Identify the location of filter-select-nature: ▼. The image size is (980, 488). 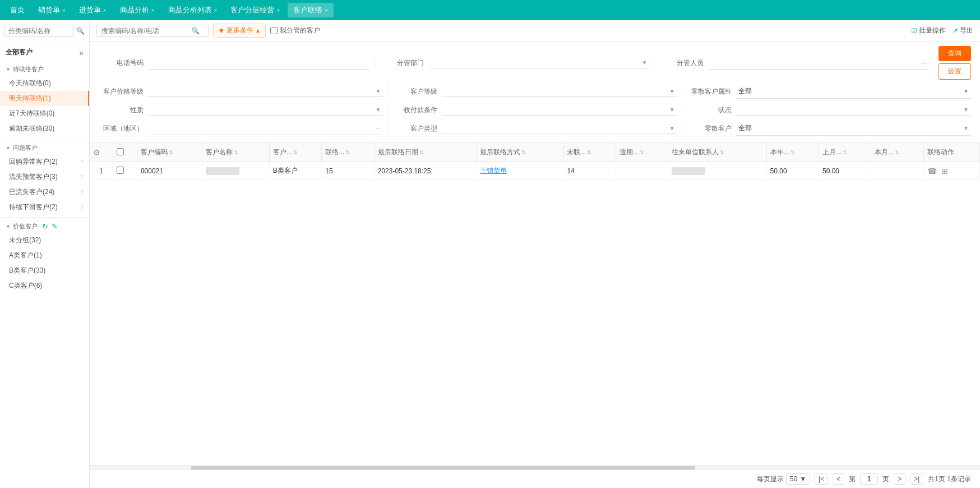
(266, 110).